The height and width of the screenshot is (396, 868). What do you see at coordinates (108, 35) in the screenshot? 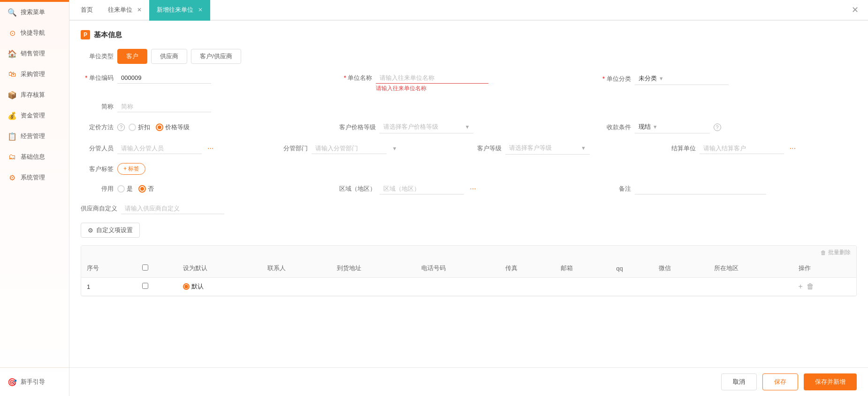
I see `section-title-text: 基本信息` at bounding box center [108, 35].